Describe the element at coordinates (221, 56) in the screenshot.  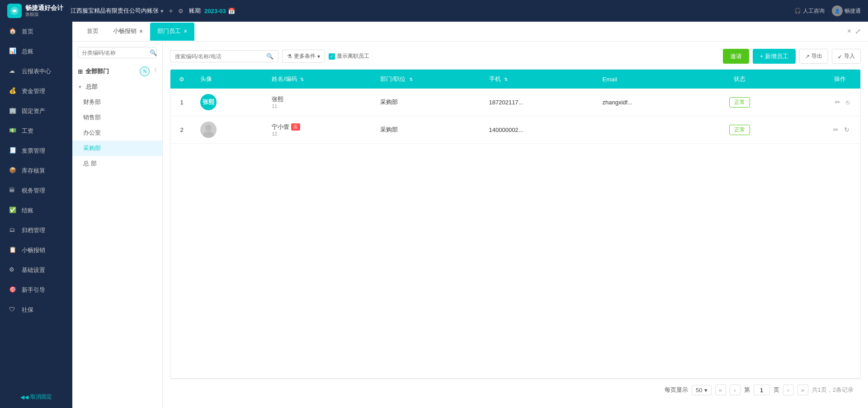
I see `employee-search-input` at that location.